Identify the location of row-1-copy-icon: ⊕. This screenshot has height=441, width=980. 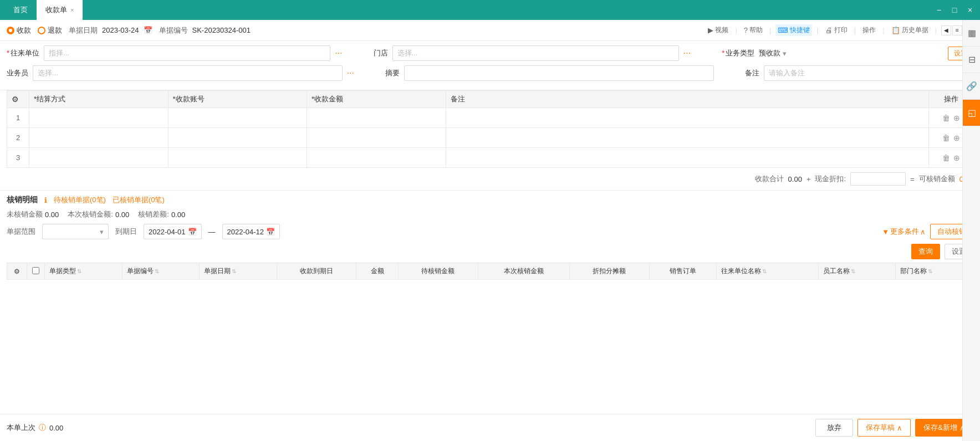
(957, 118).